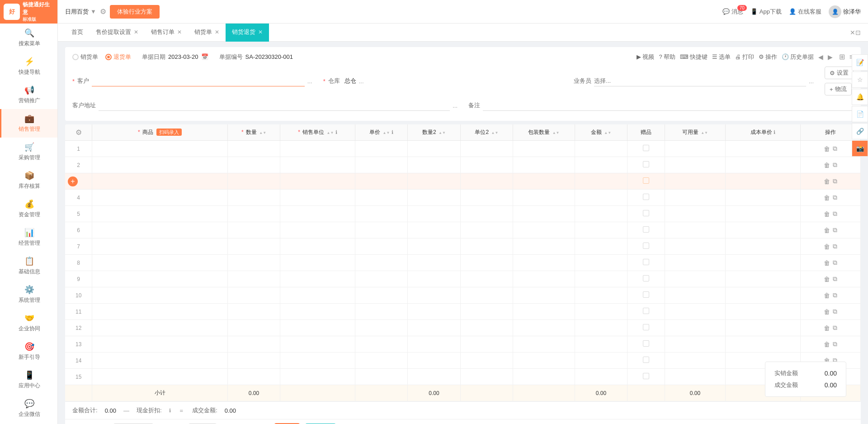 This screenshot has height=424, width=868. I want to click on tab-price-settings: 售价提取设置 ✕, so click(117, 33).